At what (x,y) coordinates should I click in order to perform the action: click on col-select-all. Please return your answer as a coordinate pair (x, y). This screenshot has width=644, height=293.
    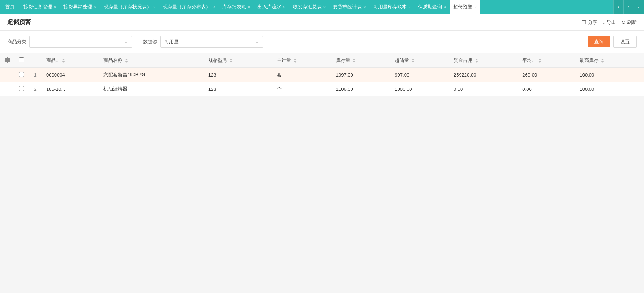
    Looking at the image, I should click on (22, 60).